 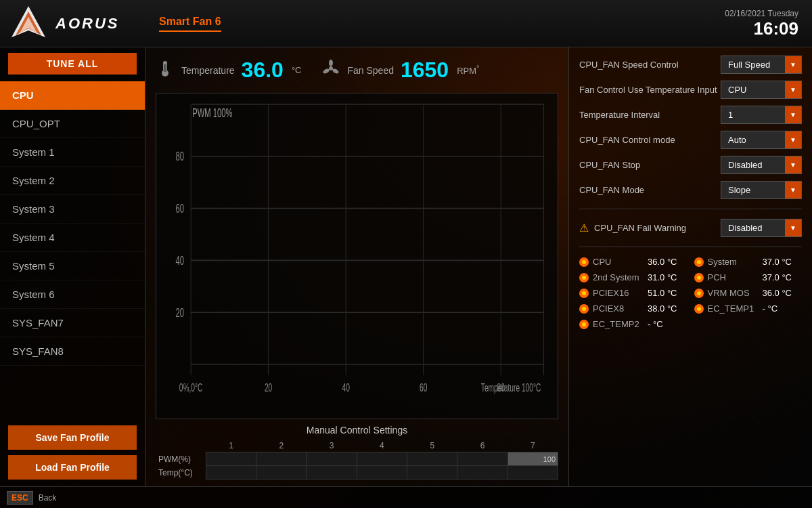 I want to click on control-dropdown-arrow-0: ▼, so click(x=793, y=65).